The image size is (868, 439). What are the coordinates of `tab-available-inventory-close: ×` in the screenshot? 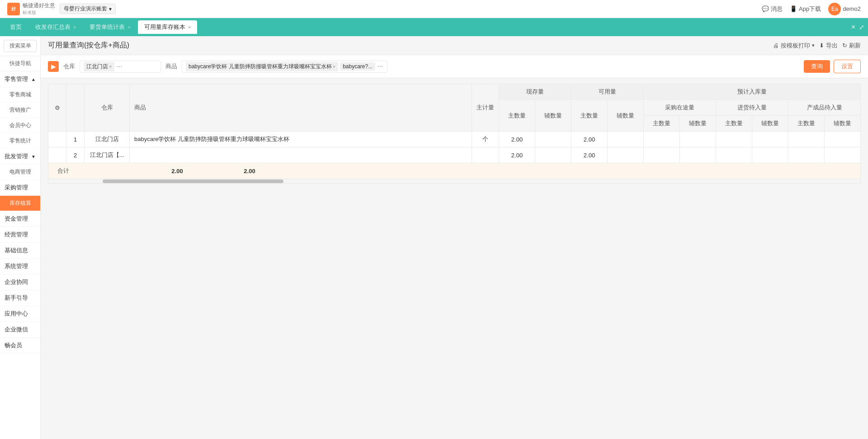 It's located at (189, 27).